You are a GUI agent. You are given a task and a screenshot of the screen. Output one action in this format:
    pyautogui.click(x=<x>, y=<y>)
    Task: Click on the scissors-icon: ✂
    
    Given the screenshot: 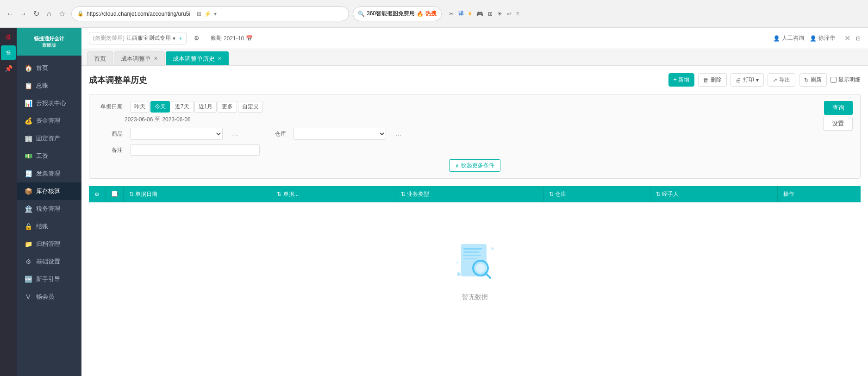 What is the action you would take?
    pyautogui.click(x=451, y=14)
    